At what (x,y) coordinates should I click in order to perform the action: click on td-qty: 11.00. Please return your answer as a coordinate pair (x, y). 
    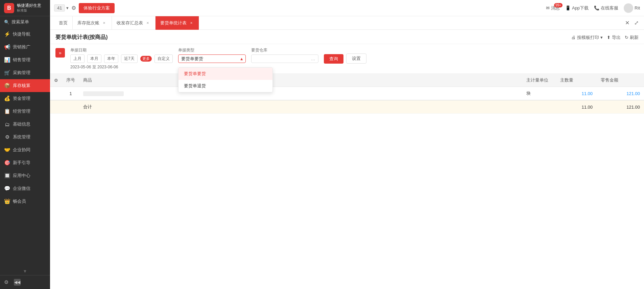
    Looking at the image, I should click on (576, 94).